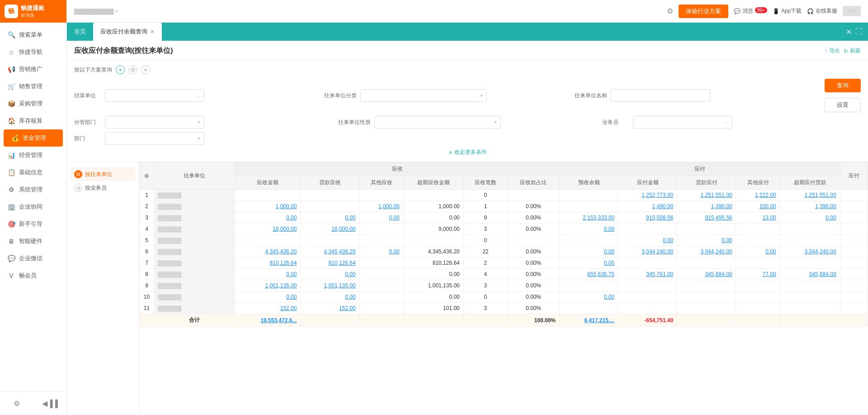  I want to click on tab-home: 首页, so click(80, 32).